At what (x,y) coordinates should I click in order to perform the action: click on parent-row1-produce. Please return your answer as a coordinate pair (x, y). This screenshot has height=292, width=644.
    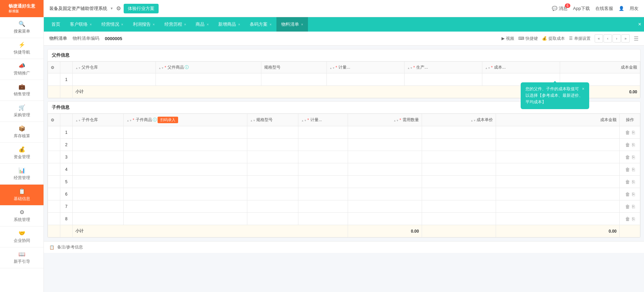
    Looking at the image, I should click on (443, 80).